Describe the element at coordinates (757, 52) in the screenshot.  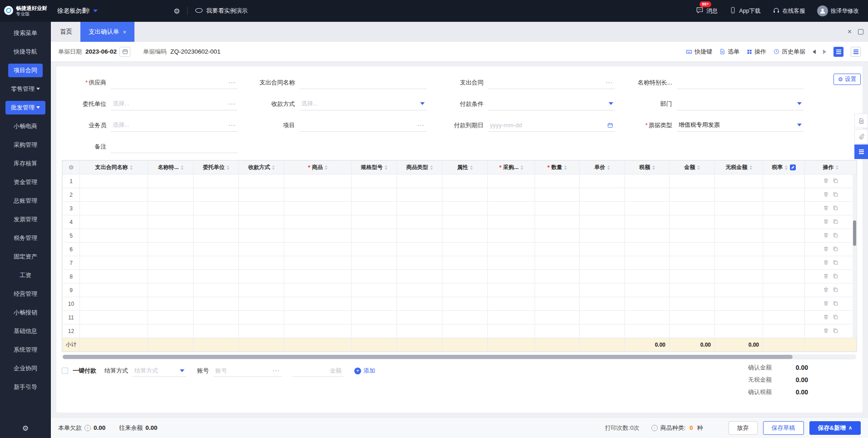
I see `operations-button: 操作` at that location.